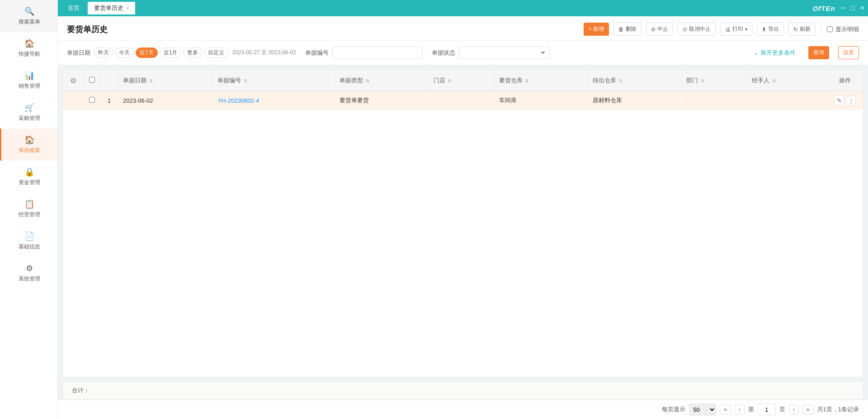 The image size is (868, 419). Describe the element at coordinates (216, 52) in the screenshot. I see `date-btn-custom: 自定义` at that location.